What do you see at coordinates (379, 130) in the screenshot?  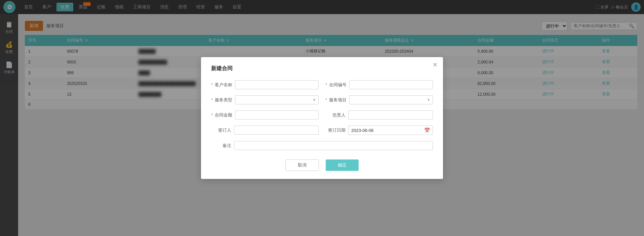 I see `sign-date-field: 签订日期 2023-06-06 📅` at bounding box center [379, 130].